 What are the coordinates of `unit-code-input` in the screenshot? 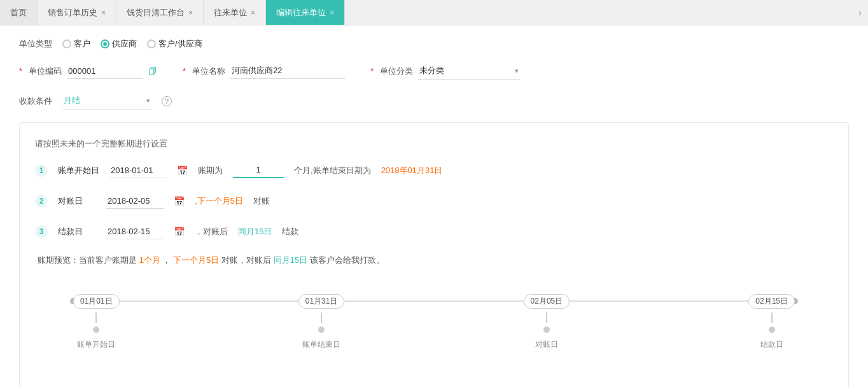 It's located at (105, 71).